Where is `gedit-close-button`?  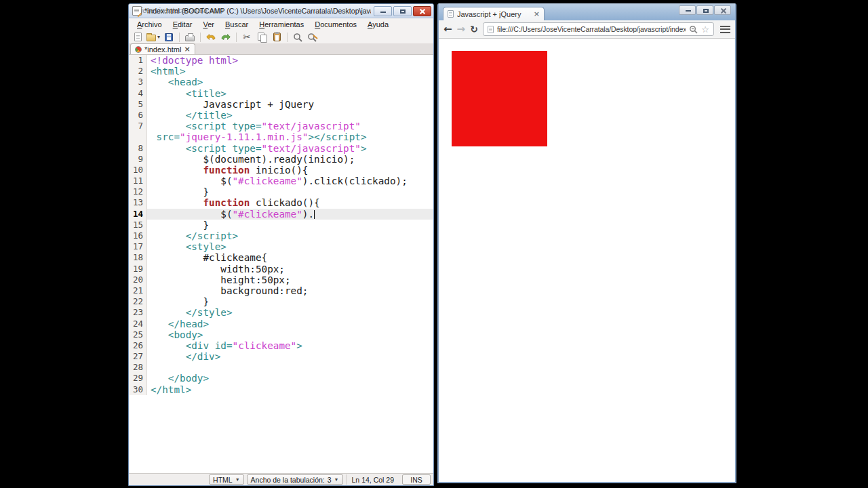 gedit-close-button is located at coordinates (422, 11).